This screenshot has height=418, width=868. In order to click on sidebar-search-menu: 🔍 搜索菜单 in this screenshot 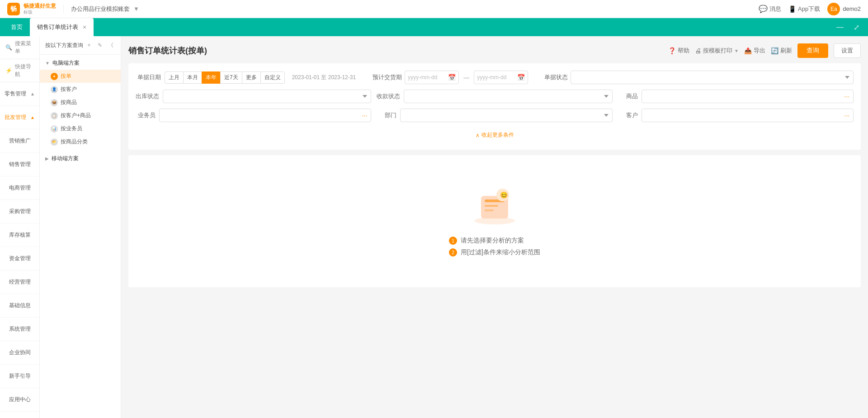, I will do `click(20, 48)`.